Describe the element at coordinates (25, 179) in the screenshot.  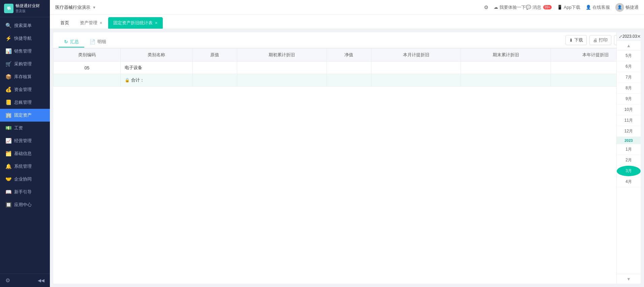
I see `sidebar-item-coop: 🤝企业协同` at that location.